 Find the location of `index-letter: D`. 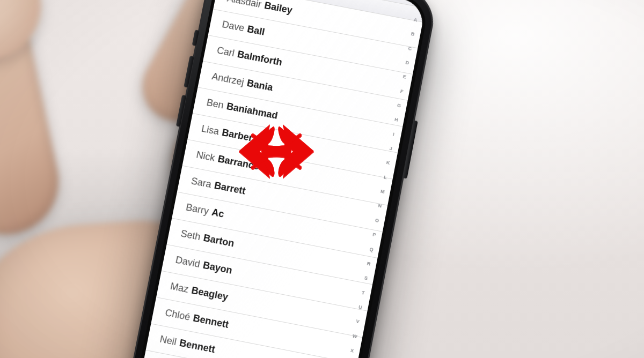

index-letter: D is located at coordinates (407, 63).